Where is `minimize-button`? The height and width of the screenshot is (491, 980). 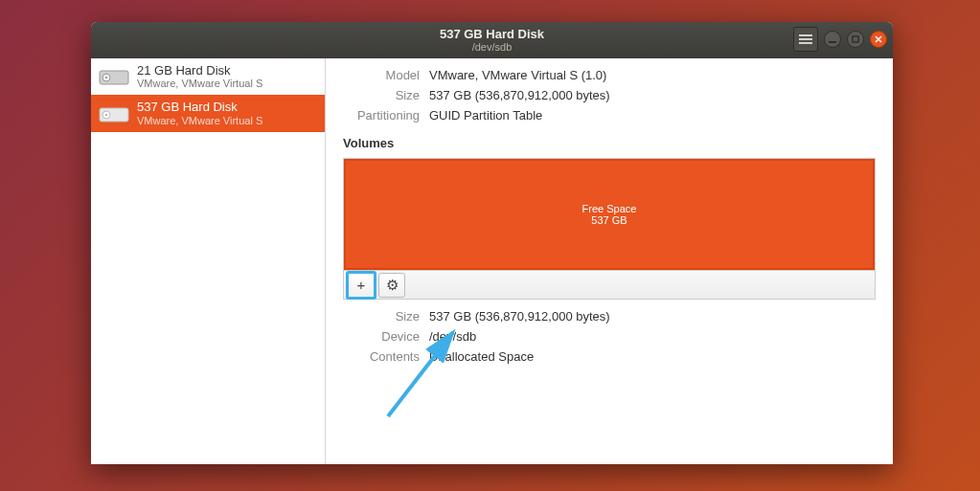 minimize-button is located at coordinates (832, 39).